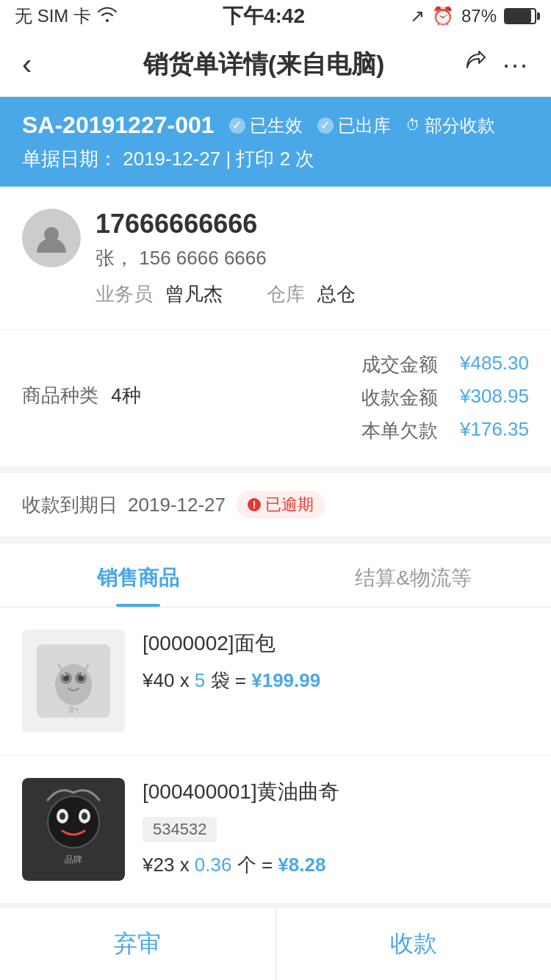 This screenshot has height=980, width=551. What do you see at coordinates (276, 16) in the screenshot?
I see `status-bar: 无 SIM 卡 下午4:42 ↗ ⏰ 87%` at bounding box center [276, 16].